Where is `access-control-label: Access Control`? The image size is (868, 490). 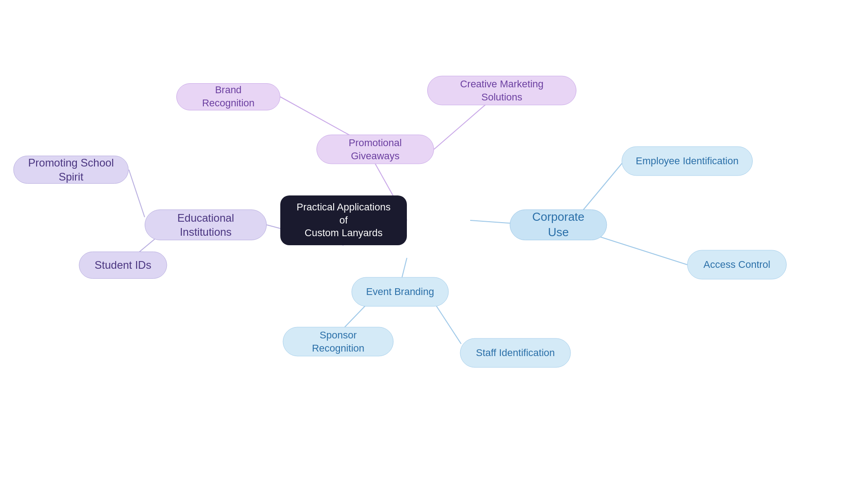 access-control-label: Access Control is located at coordinates (737, 265).